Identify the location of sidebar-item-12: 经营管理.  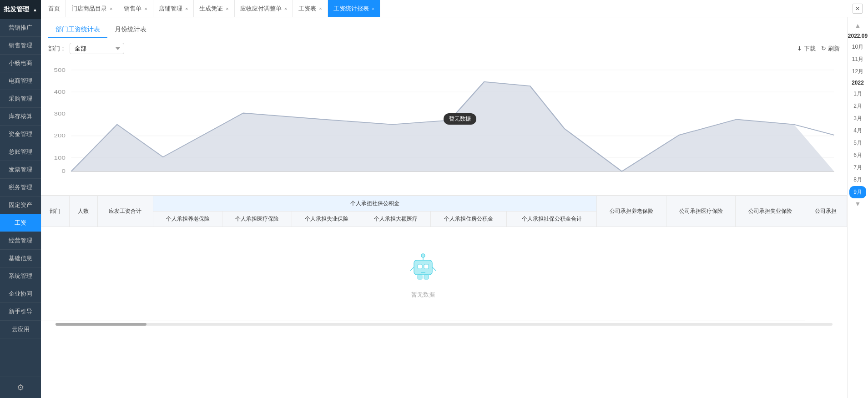
(20, 241).